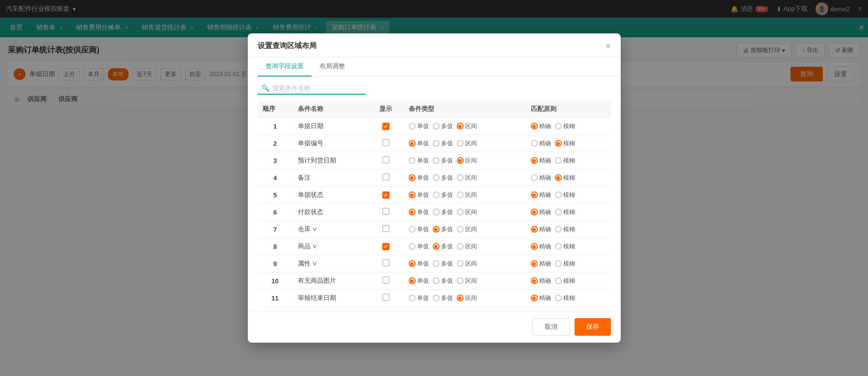 Image resolution: width=868 pixels, height=376 pixels. What do you see at coordinates (386, 230) in the screenshot?
I see `row-display-cell` at bounding box center [386, 230].